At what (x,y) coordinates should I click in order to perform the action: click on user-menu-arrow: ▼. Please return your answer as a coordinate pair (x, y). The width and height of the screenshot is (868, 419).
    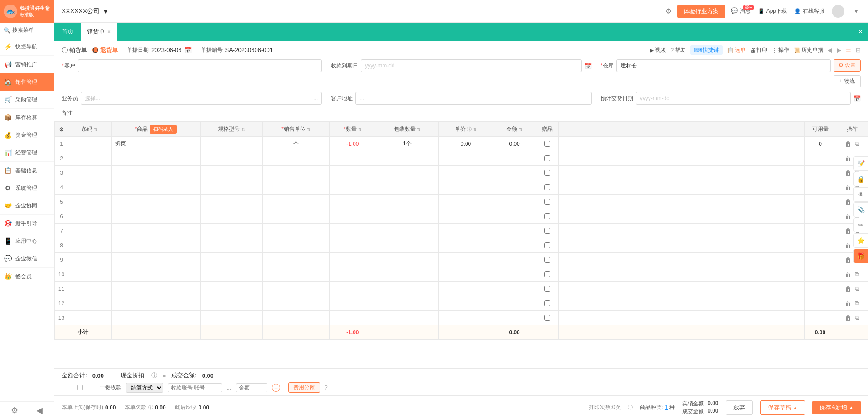
    Looking at the image, I should click on (856, 11).